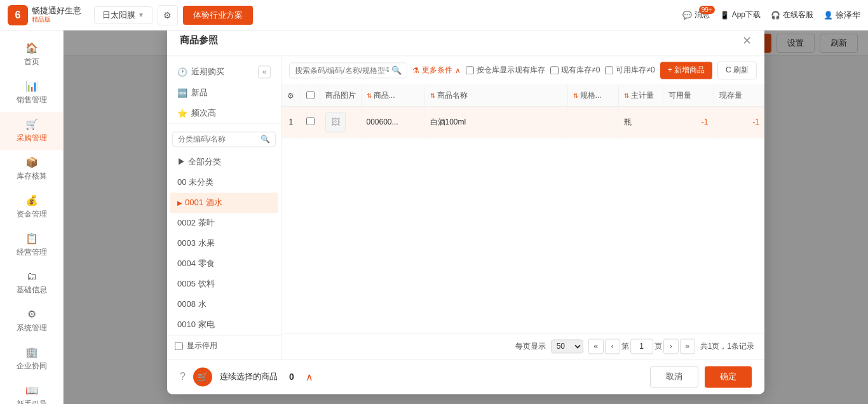 The image size is (868, 404). Describe the element at coordinates (224, 223) in the screenshot. I see `category-item-0002: 0002 茶叶` at that location.